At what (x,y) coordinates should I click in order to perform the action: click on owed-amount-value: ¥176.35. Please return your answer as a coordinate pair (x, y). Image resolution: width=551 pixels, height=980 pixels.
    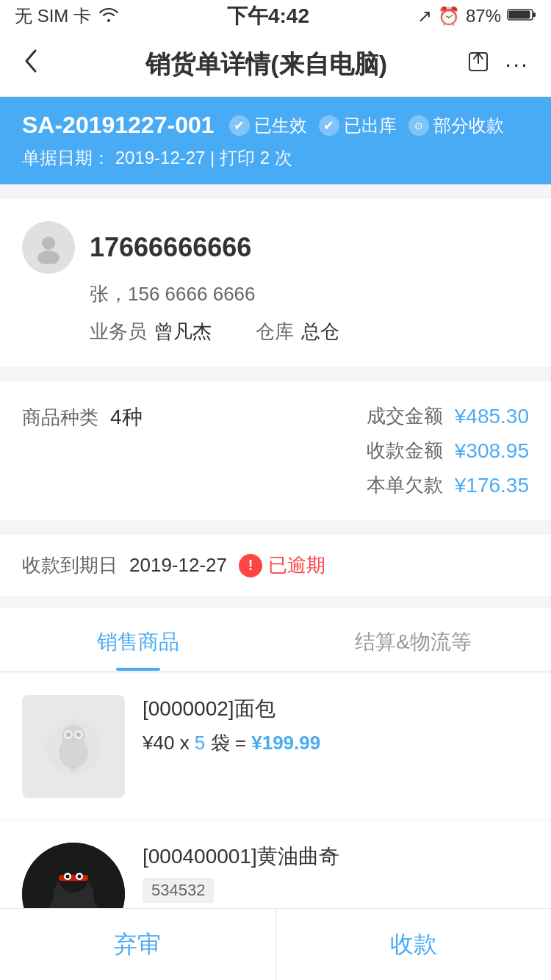
    Looking at the image, I should click on (492, 486).